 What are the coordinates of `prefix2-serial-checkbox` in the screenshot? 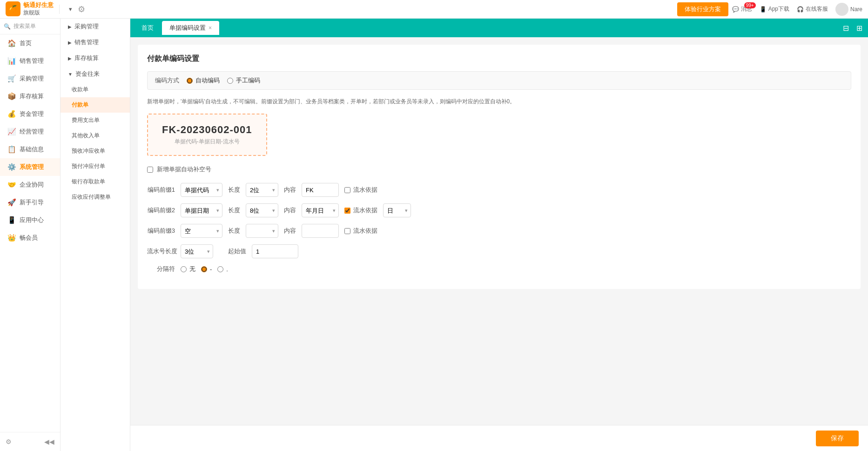 It's located at (347, 210).